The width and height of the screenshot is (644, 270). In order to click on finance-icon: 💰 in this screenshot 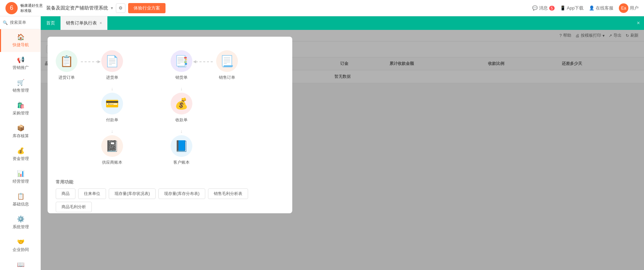, I will do `click(21, 151)`.